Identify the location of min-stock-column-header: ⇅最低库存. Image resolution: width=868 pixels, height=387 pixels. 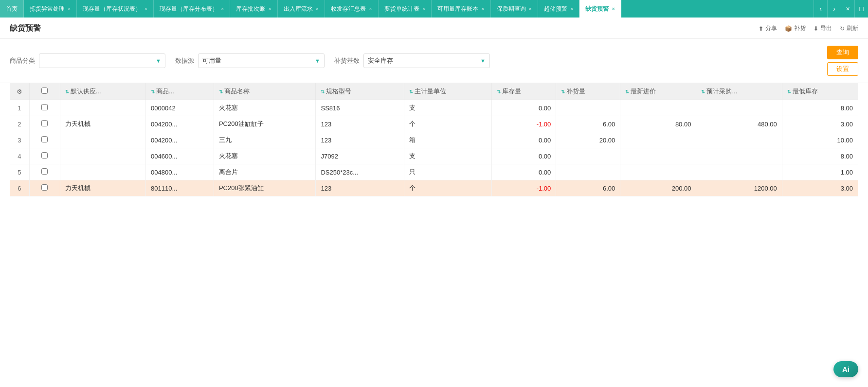
(820, 91).